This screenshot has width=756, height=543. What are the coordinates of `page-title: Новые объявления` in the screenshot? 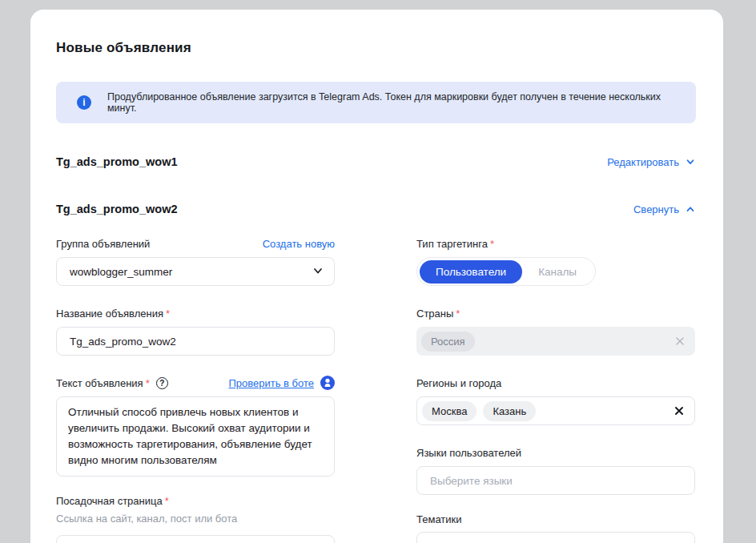 It's located at (376, 48).